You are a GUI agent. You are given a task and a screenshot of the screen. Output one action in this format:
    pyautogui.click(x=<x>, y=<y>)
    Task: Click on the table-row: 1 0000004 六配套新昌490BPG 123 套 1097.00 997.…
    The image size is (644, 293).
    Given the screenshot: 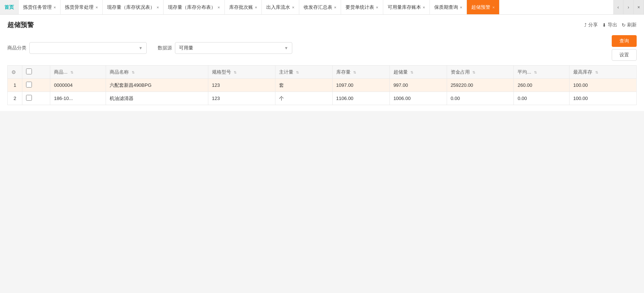 What is the action you would take?
    pyautogui.click(x=322, y=85)
    